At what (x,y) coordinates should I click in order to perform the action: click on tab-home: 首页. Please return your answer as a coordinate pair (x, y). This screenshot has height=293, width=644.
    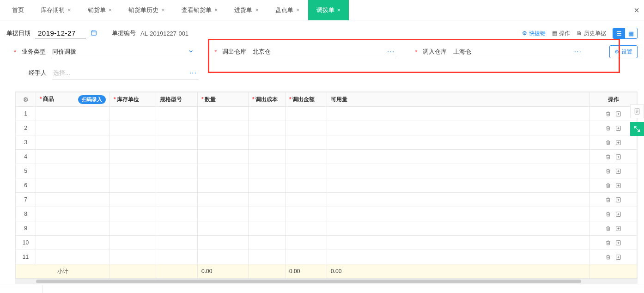
    Looking at the image, I should click on (18, 10).